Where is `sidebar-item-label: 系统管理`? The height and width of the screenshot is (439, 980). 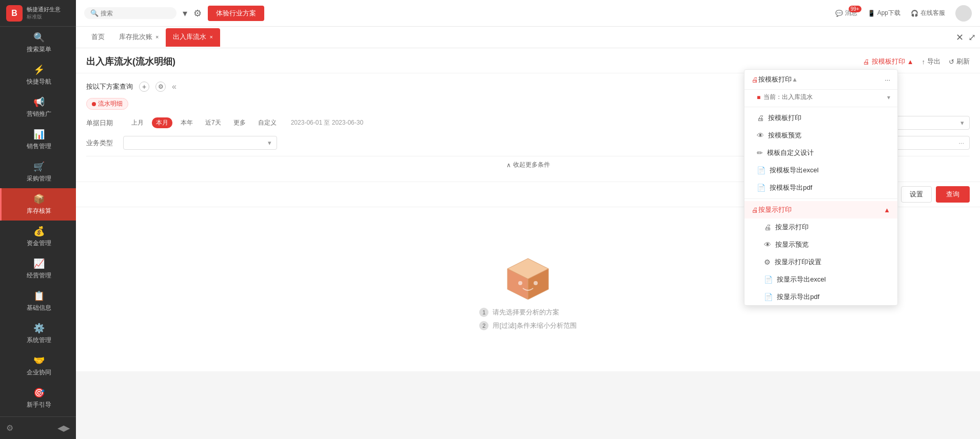 sidebar-item-label: 系统管理 is located at coordinates (39, 341).